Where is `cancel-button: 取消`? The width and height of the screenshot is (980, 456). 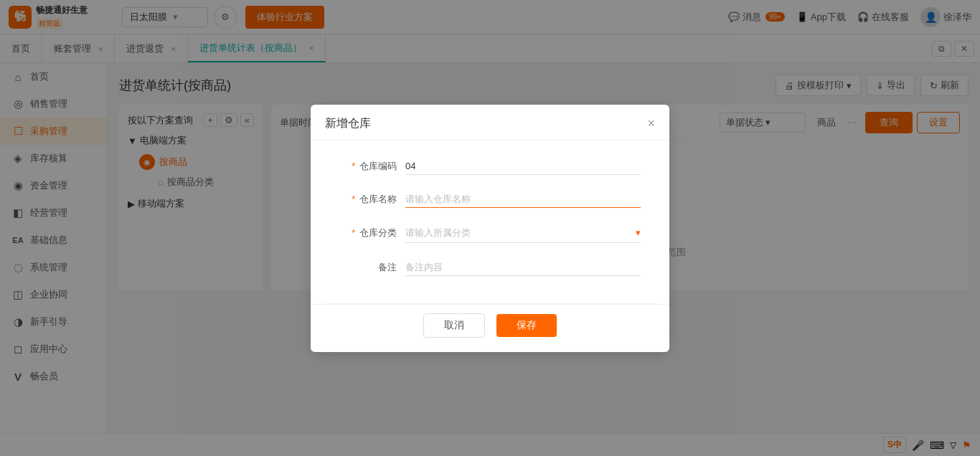
cancel-button: 取消 is located at coordinates (454, 326).